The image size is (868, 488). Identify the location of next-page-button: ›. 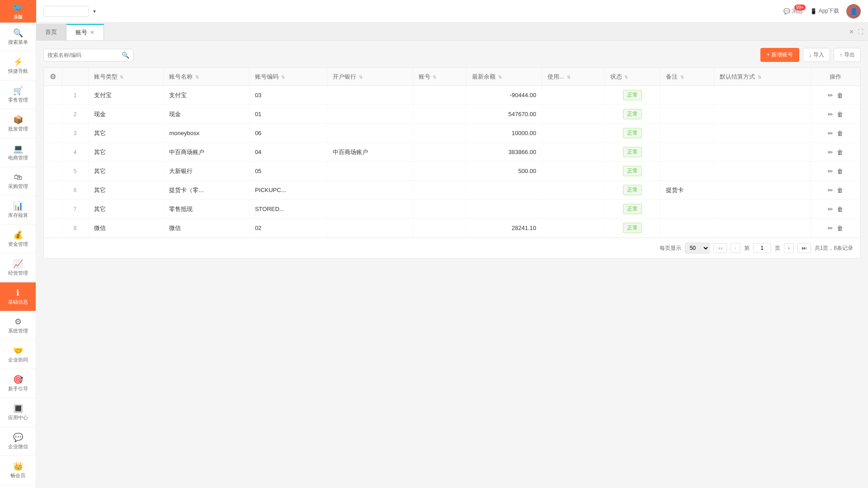
(789, 248).